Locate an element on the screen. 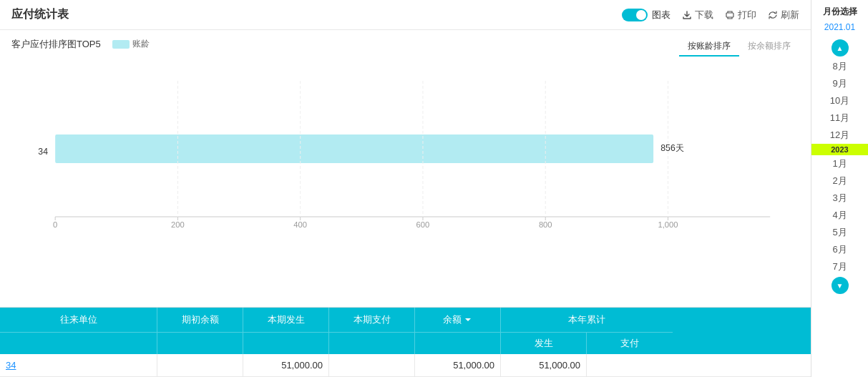  sidebar-year-input: 2021.01 is located at coordinates (840, 27).